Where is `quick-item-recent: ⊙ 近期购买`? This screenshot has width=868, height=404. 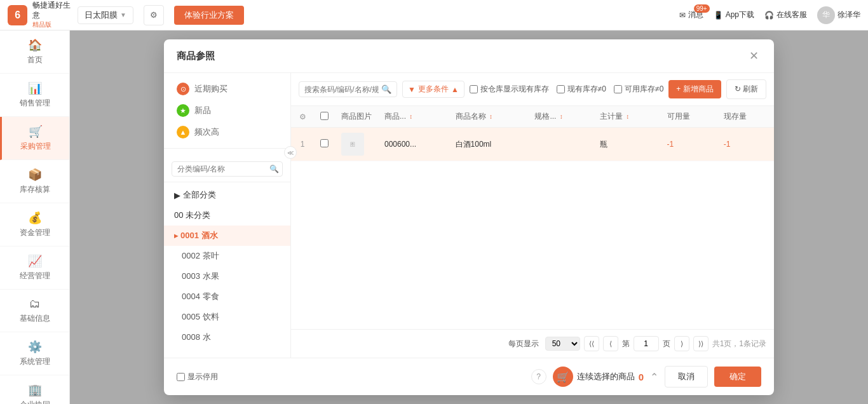 quick-item-recent: ⊙ 近期购买 is located at coordinates (227, 89).